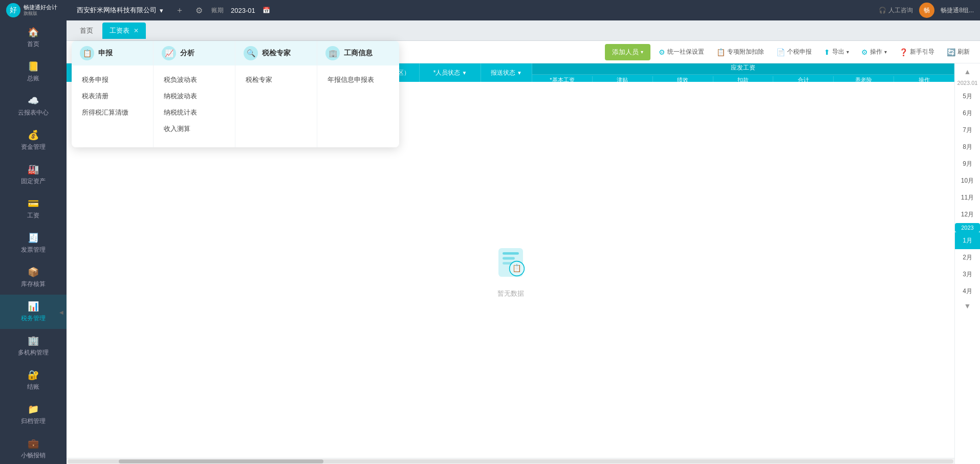  What do you see at coordinates (87, 53) in the screenshot?
I see `declaration-icon: 📋` at bounding box center [87, 53].